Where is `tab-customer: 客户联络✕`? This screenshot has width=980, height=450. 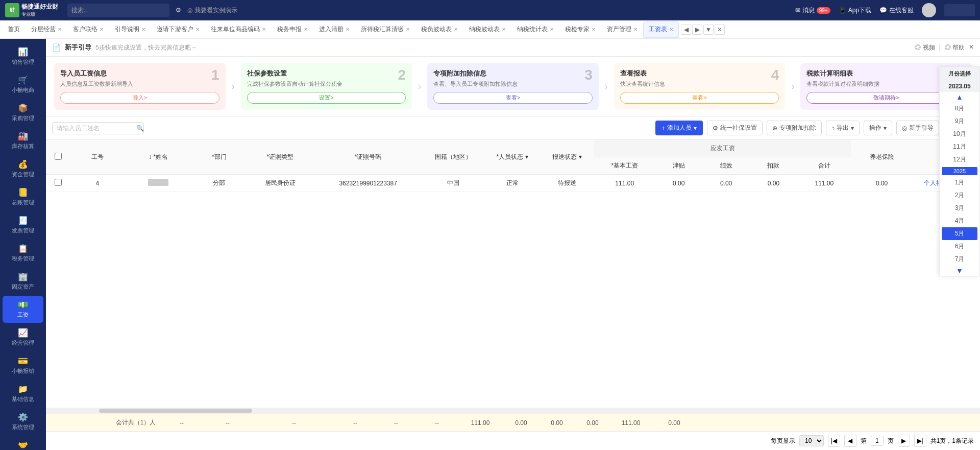
tab-customer: 客户联络✕ is located at coordinates (88, 30).